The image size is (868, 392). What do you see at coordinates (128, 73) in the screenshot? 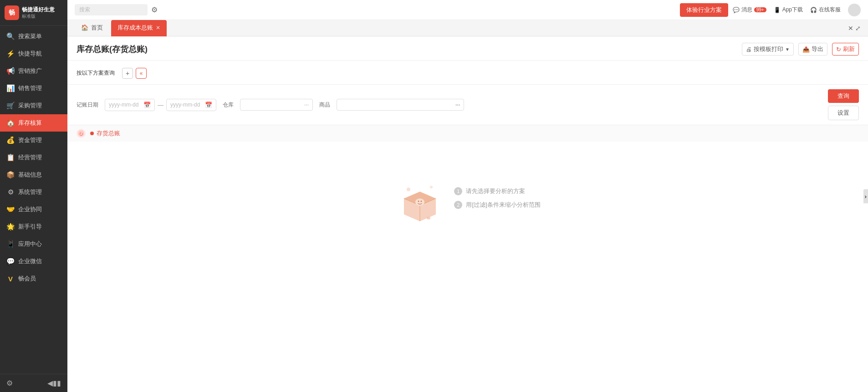
I see `filter-add-button: +` at bounding box center [128, 73].